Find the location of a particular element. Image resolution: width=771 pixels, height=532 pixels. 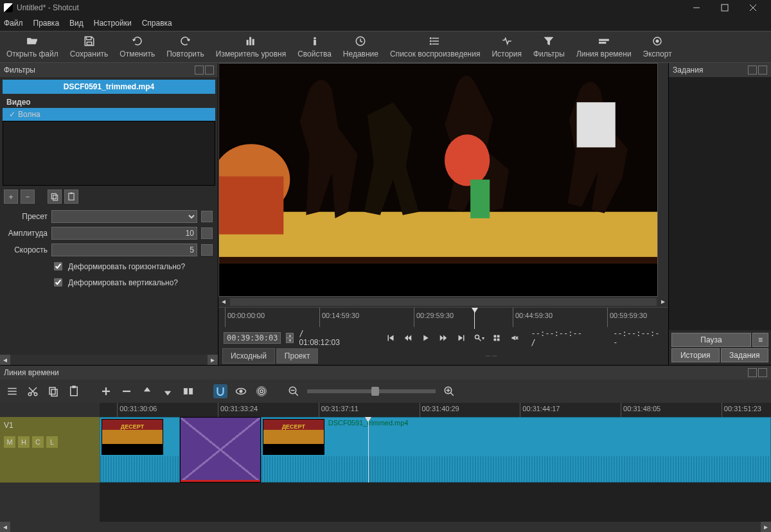

pause-button: Пауза is located at coordinates (711, 340).